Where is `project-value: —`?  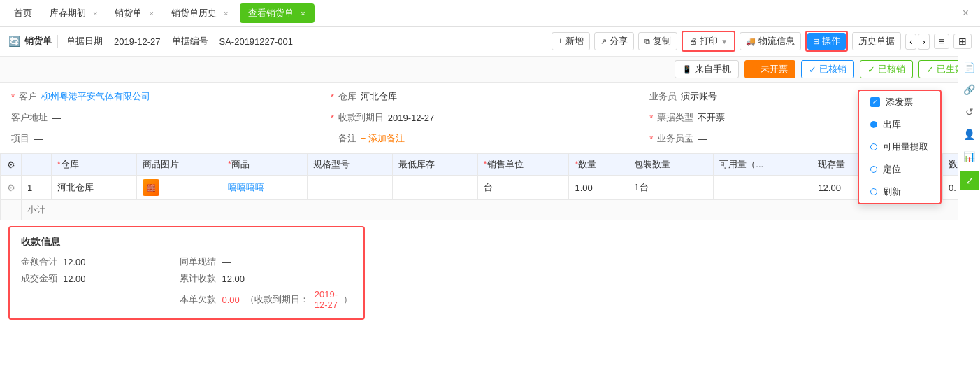 project-value: — is located at coordinates (38, 139).